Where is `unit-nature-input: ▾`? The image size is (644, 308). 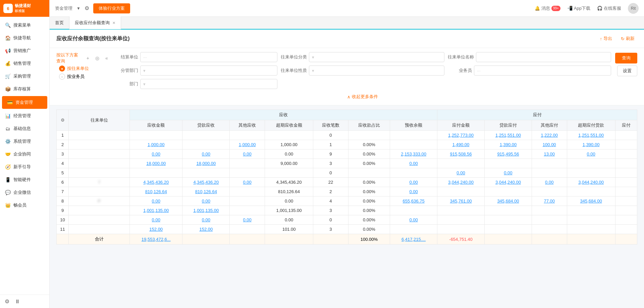
unit-nature-input: ▾ is located at coordinates (376, 71).